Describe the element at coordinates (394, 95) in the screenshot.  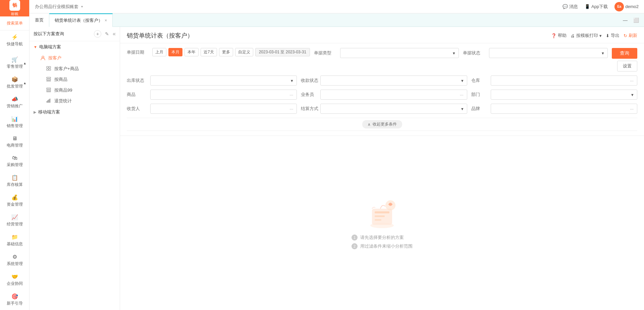
I see `salesperson-select: ···` at that location.